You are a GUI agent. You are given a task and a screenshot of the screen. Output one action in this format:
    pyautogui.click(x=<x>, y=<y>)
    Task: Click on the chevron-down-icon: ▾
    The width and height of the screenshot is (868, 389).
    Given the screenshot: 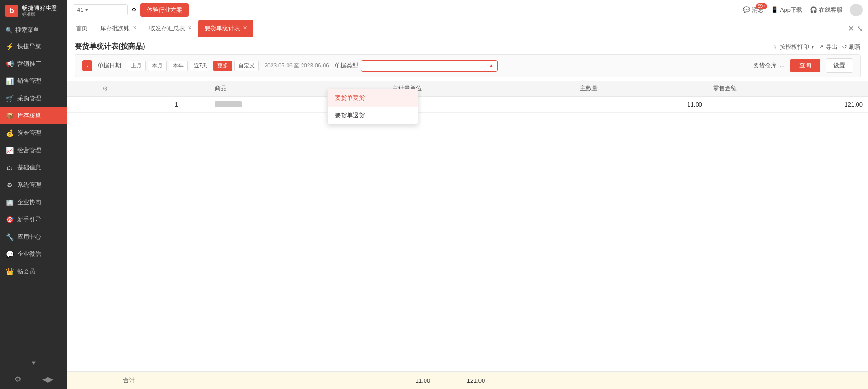 What is the action you would take?
    pyautogui.click(x=87, y=10)
    